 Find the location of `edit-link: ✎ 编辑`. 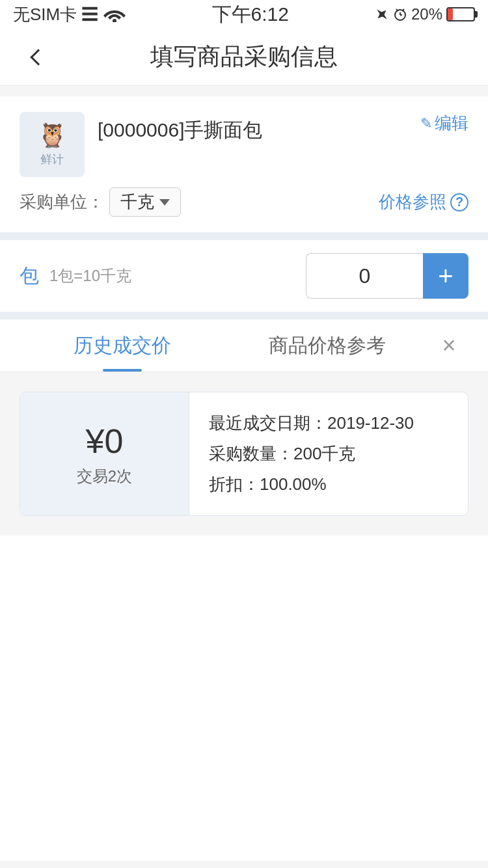

edit-link: ✎ 编辑 is located at coordinates (444, 124).